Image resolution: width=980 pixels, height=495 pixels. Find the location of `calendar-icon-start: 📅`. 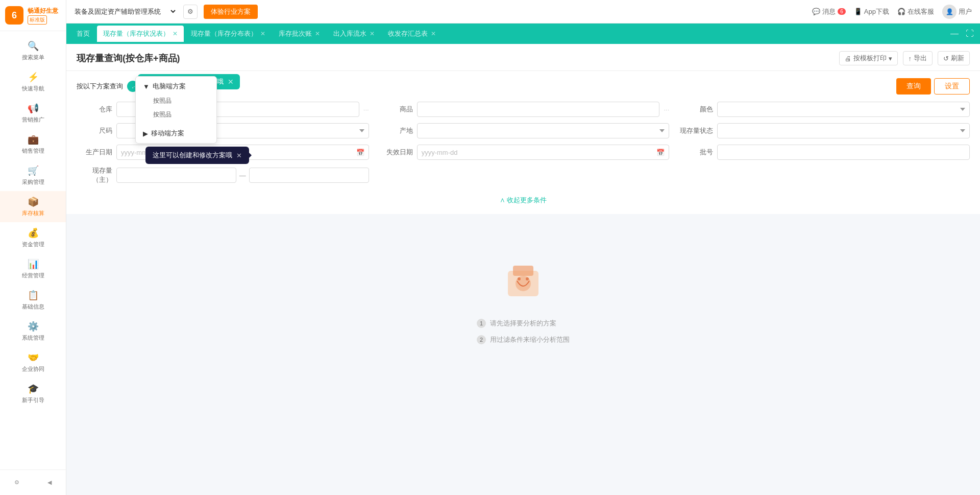

calendar-icon-start: 📅 is located at coordinates (360, 152).